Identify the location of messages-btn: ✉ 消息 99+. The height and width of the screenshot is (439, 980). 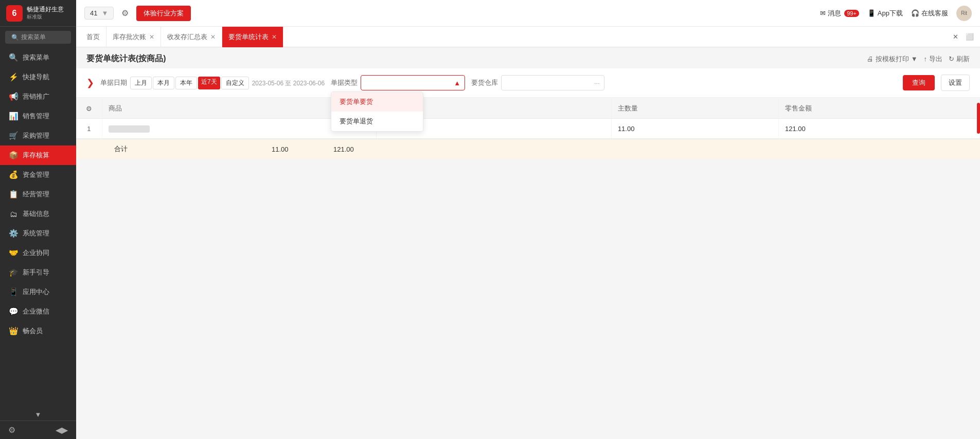
(840, 13).